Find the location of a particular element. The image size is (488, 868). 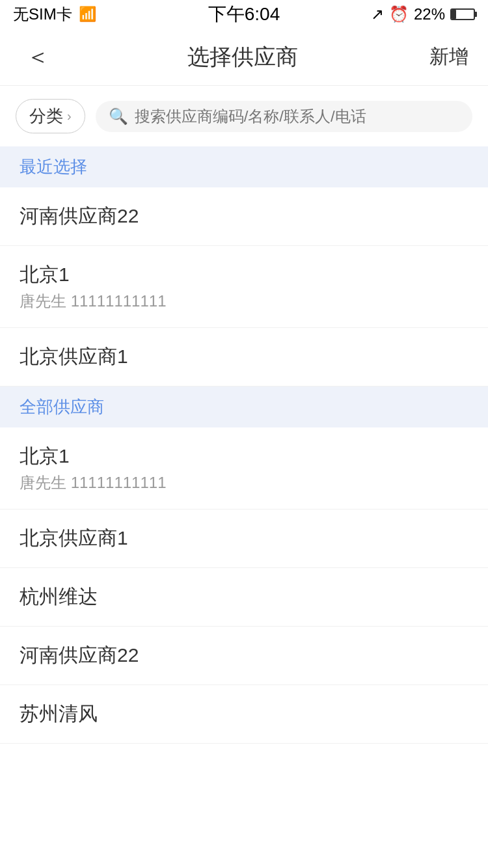

wifi-icon: 📶 is located at coordinates (87, 14).